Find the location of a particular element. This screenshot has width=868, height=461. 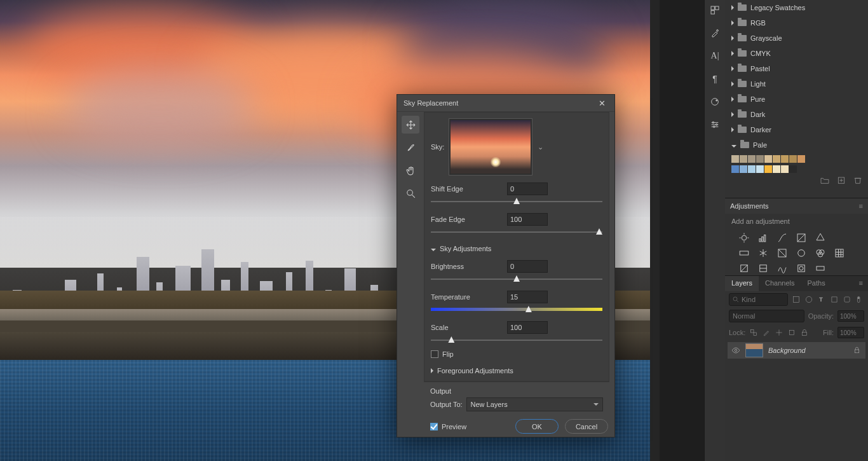

swatch-folder: Pure is located at coordinates (797, 99).